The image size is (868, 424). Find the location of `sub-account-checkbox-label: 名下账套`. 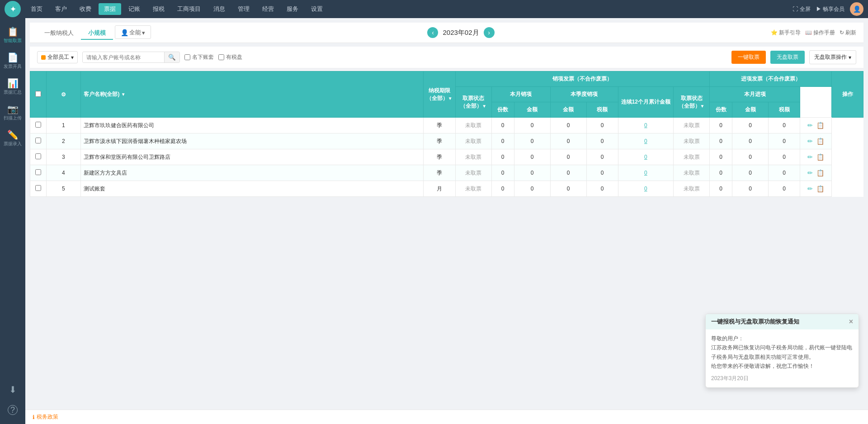

sub-account-checkbox-label: 名下账套 is located at coordinates (199, 57).